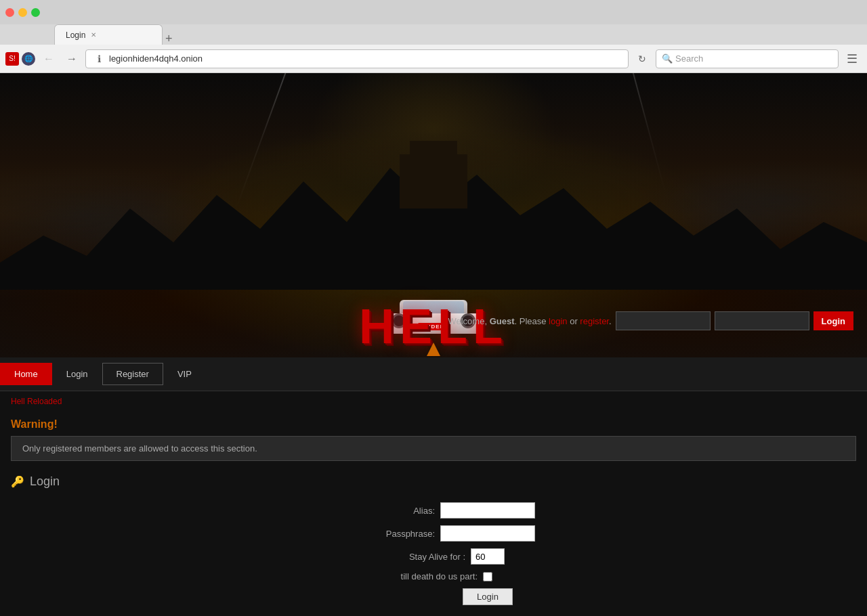  What do you see at coordinates (386, 533) in the screenshot?
I see `passphrase-label: Passphrase:` at bounding box center [386, 533].